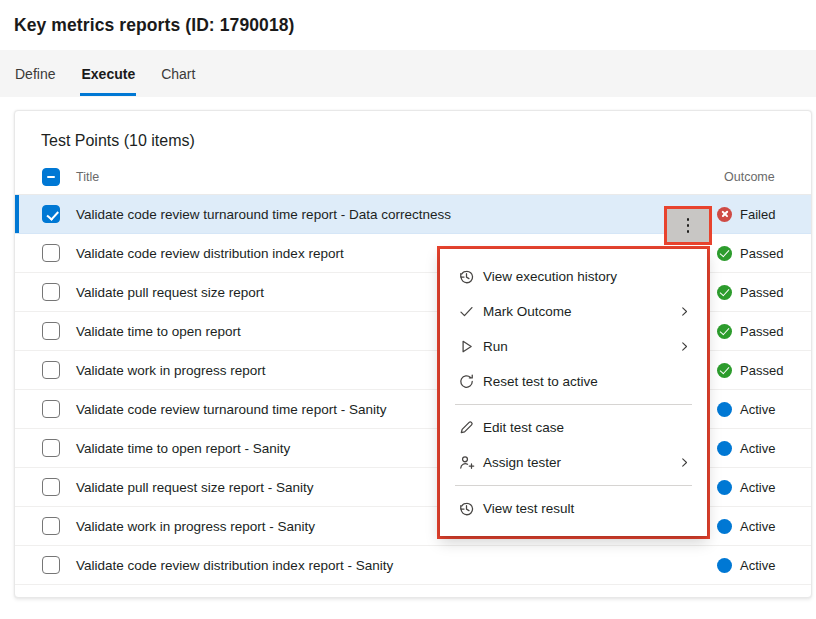 Image resolution: width=816 pixels, height=619 pixels. What do you see at coordinates (688, 226) in the screenshot?
I see `annotation-rect-button` at bounding box center [688, 226].